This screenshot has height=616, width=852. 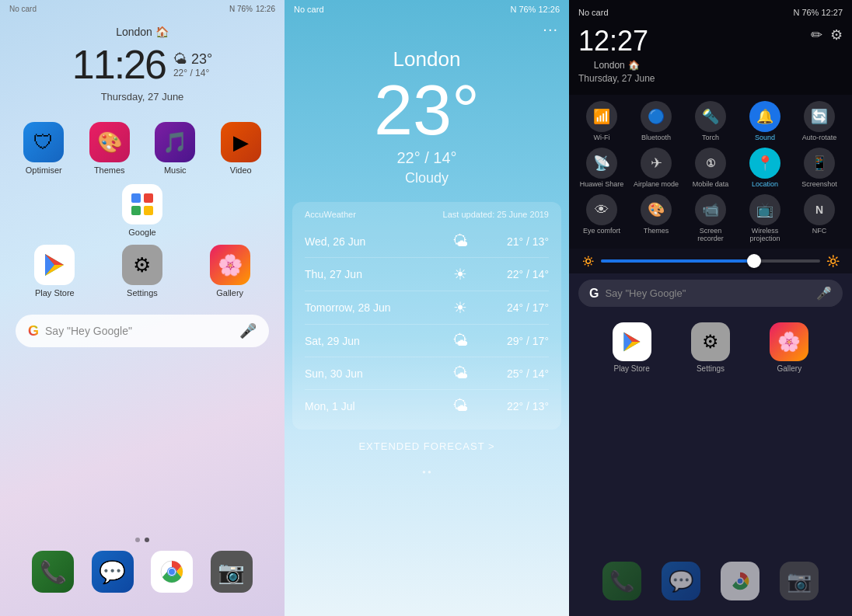 What do you see at coordinates (142, 204) in the screenshot?
I see `google-icon` at bounding box center [142, 204].